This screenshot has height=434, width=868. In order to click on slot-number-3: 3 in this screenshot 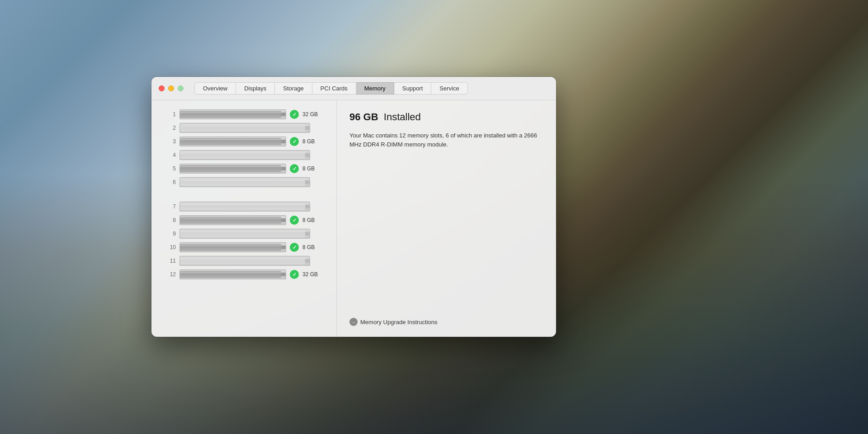, I will do `click(170, 142)`.